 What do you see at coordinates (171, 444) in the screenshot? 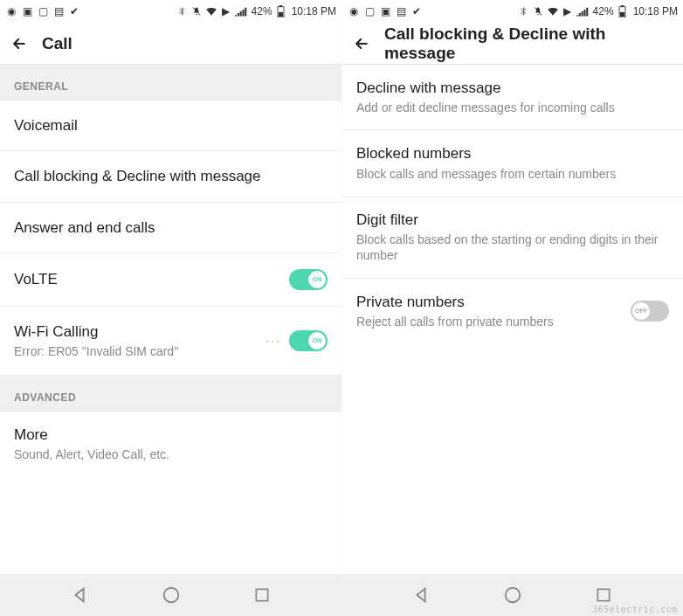
I see `item-more: More Sound, Alert, Video Call, etc.` at bounding box center [171, 444].